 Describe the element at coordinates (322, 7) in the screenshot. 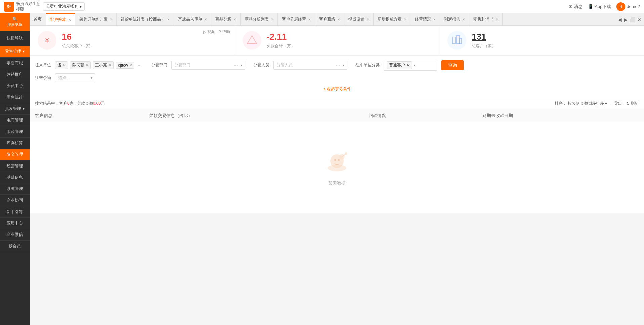

I see `top-bar: 好 畅捷通好生意 标版 母婴行业演示帐套 ▾ ✉ 消息 📱 App下载 d de…` at that location.